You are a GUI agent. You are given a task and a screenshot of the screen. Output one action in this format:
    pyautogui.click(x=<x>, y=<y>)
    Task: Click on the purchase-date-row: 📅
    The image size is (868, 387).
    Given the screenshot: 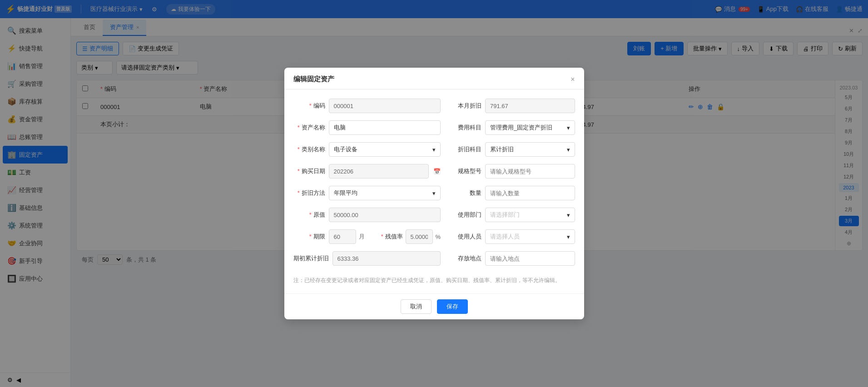 What is the action you would take?
    pyautogui.click(x=385, y=171)
    